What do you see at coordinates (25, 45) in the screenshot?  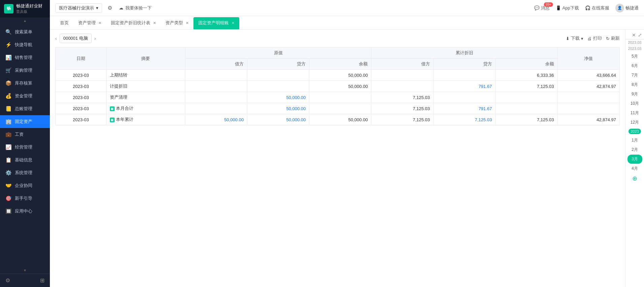 I see `sidebar-item-quicknav: ⚡ 快捷导航` at bounding box center [25, 45].